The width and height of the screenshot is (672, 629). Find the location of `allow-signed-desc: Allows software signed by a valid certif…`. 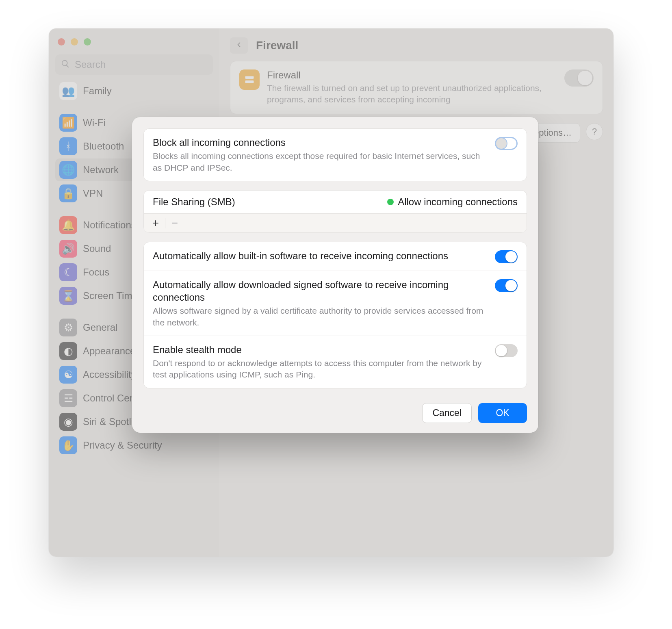

allow-signed-desc: Allows software signed by a valid certif… is located at coordinates (320, 317).